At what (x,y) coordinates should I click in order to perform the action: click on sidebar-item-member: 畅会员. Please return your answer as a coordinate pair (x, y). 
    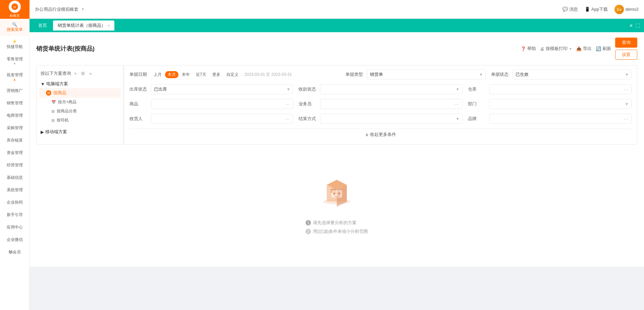
    Looking at the image, I should click on (15, 252).